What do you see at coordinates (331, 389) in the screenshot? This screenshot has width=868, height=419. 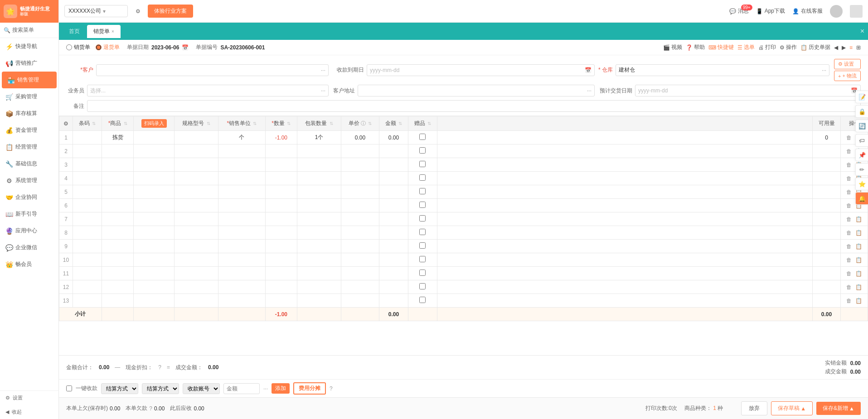 I see `expense-help-icon: ?` at bounding box center [331, 389].